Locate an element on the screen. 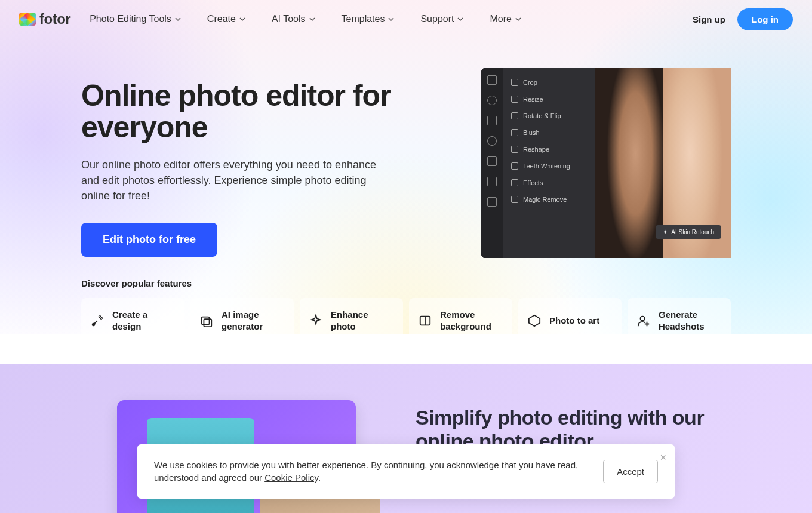  feature-photo-to-art: Photo to art is located at coordinates (570, 320).